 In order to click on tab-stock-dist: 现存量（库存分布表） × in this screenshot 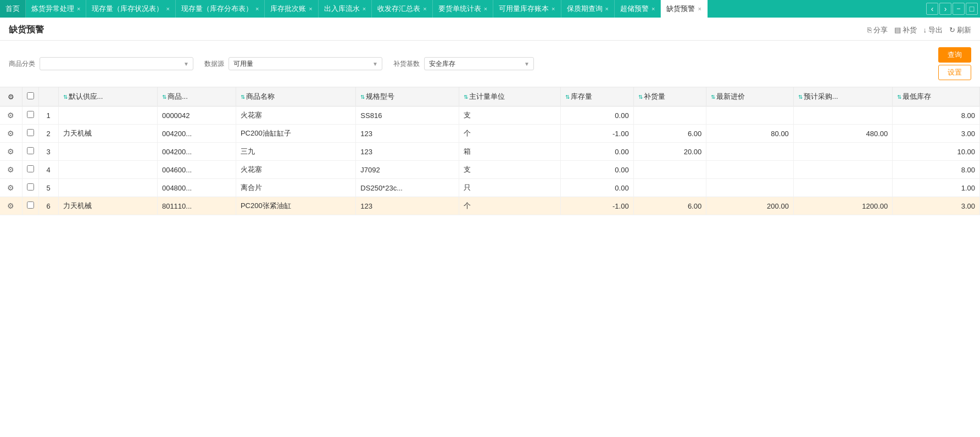, I will do `click(220, 9)`.